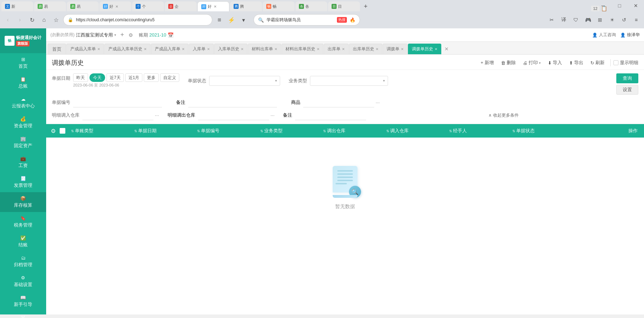 The height and width of the screenshot is (318, 644). What do you see at coordinates (23, 315) in the screenshot?
I see `sidebar-item-member: V 畅会员` at bounding box center [23, 315].